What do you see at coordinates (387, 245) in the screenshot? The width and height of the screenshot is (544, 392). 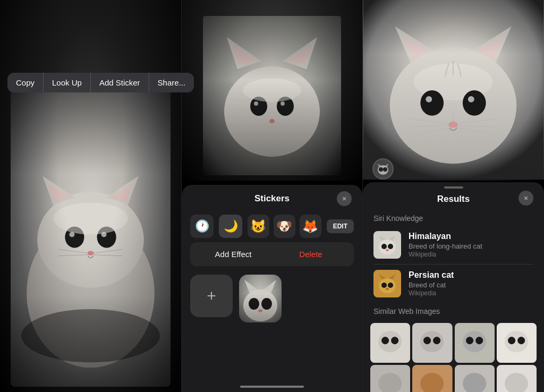 I see `himalayan-thumbnail` at bounding box center [387, 245].